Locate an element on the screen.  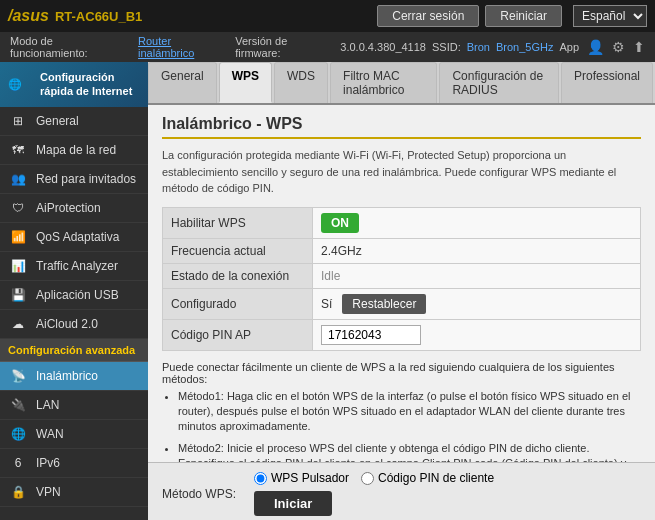
vpn-icon: 🔒 is located at coordinates (18, 492).